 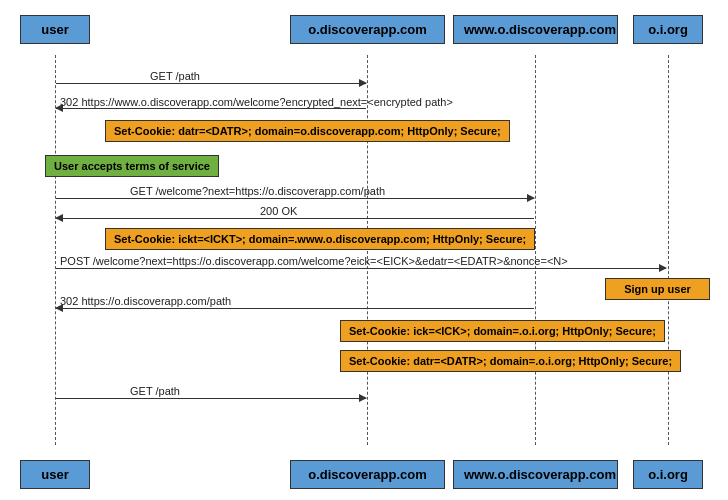 I want to click on actor-www-discoverapp-bottom: www.o.discoverapp.com, so click(x=536, y=474).